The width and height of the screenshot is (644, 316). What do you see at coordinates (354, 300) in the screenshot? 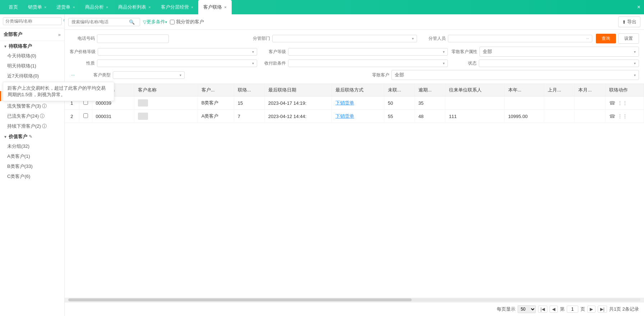
I see `horizontal-scrollbar` at bounding box center [354, 300].